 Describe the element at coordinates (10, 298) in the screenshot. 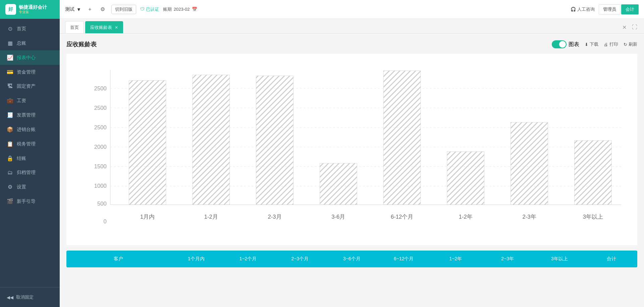

I see `pin-icon: ◀◀` at that location.